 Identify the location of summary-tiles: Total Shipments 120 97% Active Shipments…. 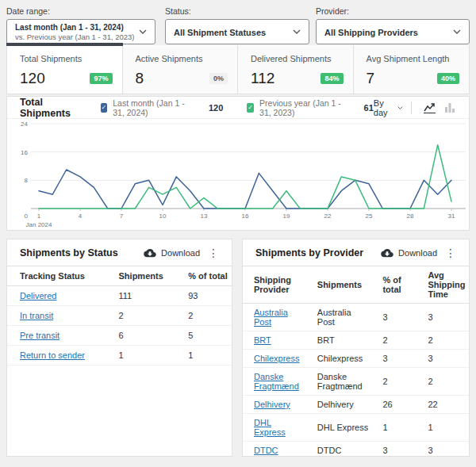
(238, 70).